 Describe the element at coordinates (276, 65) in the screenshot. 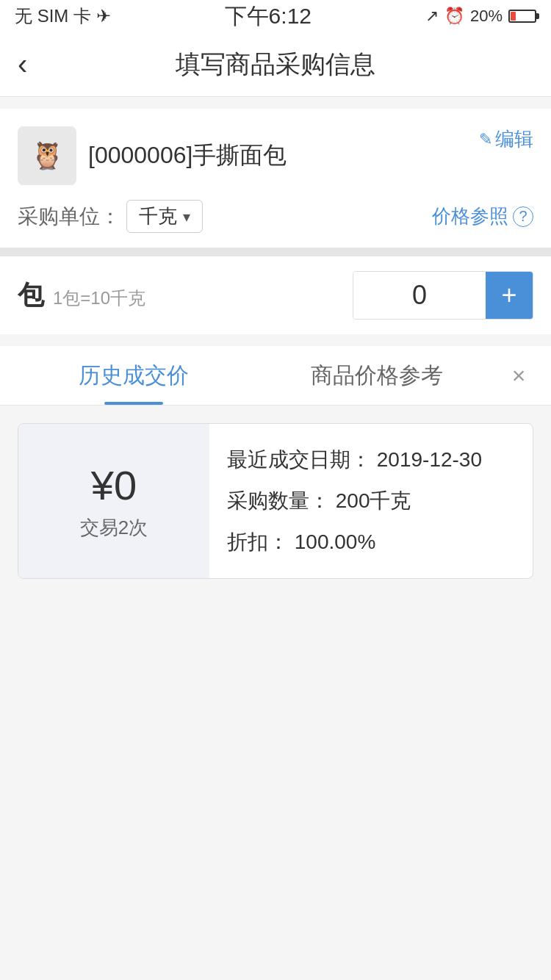

I see `page-title: 填写商品采购信息` at that location.